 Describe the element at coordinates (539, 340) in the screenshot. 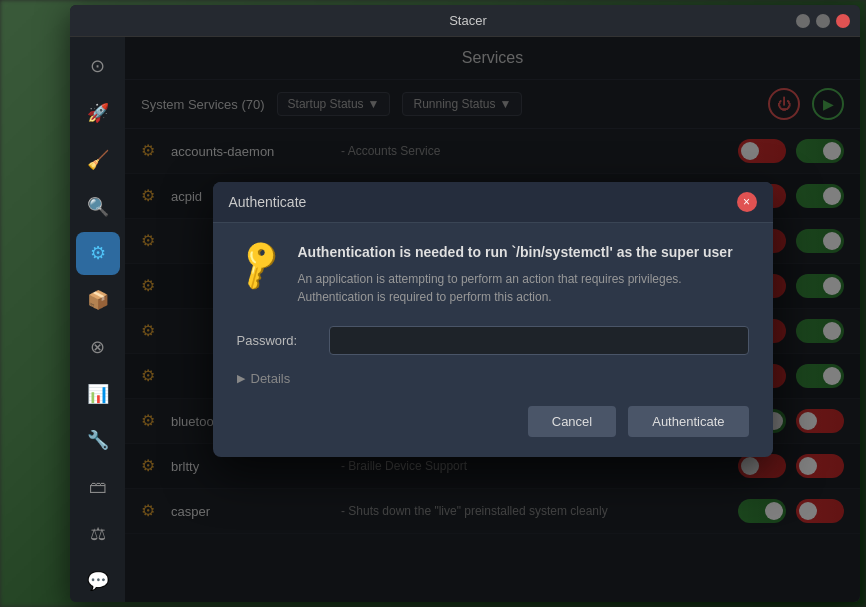

I see `password-input` at that location.